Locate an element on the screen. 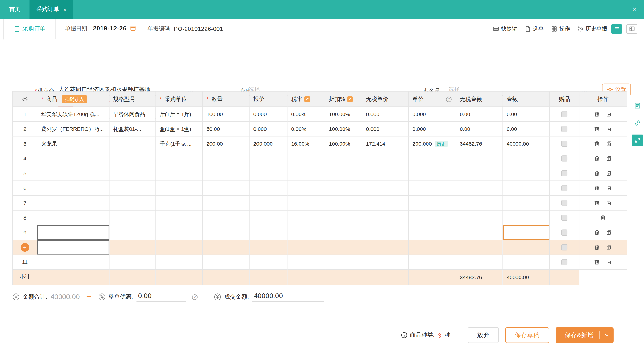  save-and-new-button: 保存&新增 is located at coordinates (584, 335).